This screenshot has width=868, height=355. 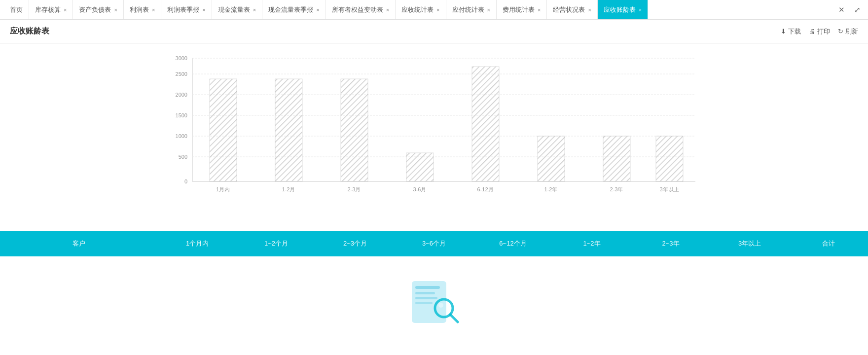 What do you see at coordinates (65, 10) in the screenshot?
I see `close-tab-inventory: ×` at bounding box center [65, 10].